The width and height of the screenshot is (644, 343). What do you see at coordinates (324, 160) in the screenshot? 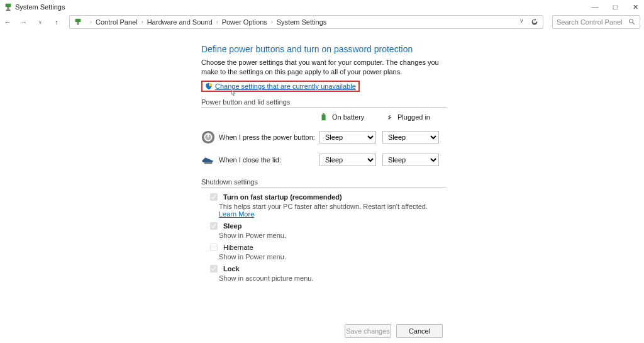
I see `close-lid-row: When I close the lid: Sleep Sleep` at bounding box center [324, 160].